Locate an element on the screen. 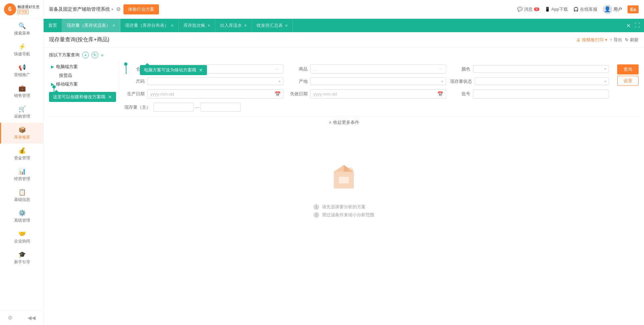  tab-close-batch: ✕ is located at coordinates (209, 25).